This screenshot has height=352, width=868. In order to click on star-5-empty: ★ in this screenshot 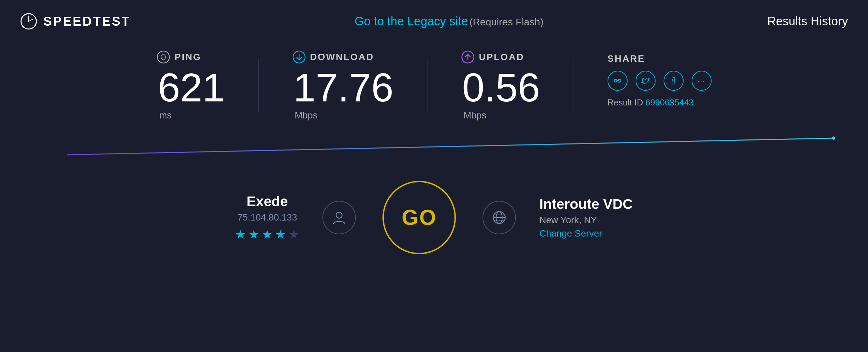, I will do `click(294, 235)`.